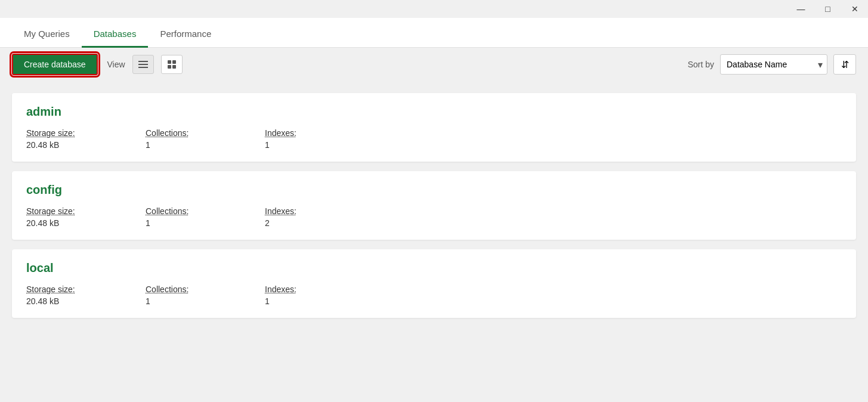 The width and height of the screenshot is (868, 402). I want to click on hamburger-icon, so click(143, 64).